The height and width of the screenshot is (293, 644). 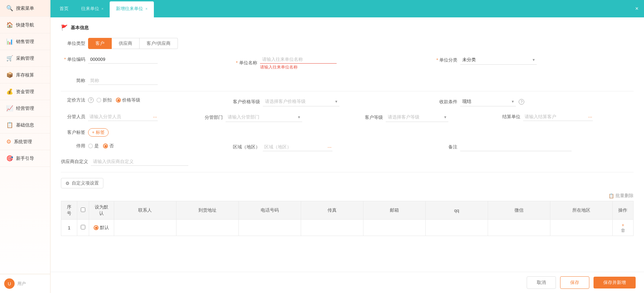 I want to click on manager-row: 分管人员 ··· 分管部门 请输入分管部门 ▾ 客户等级 请选择客户等级 ▾, so click(x=347, y=117).